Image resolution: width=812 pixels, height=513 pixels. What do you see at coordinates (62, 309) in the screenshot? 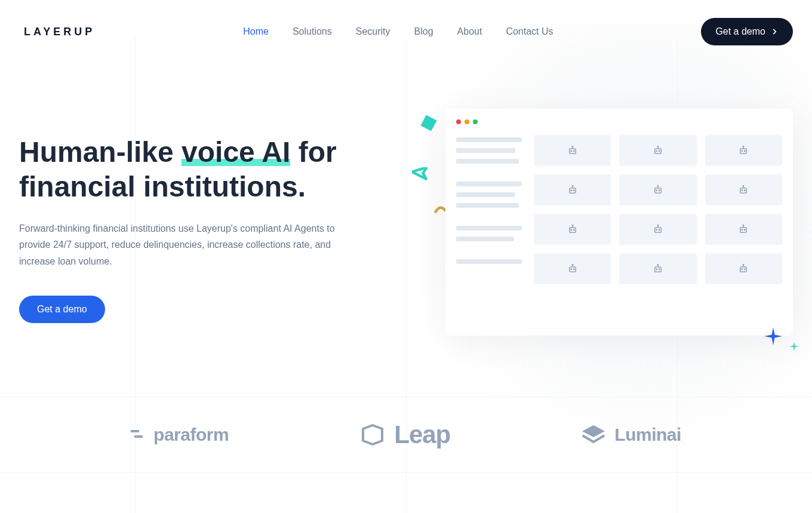
I see `hero-cta-button: Get a demo` at bounding box center [62, 309].